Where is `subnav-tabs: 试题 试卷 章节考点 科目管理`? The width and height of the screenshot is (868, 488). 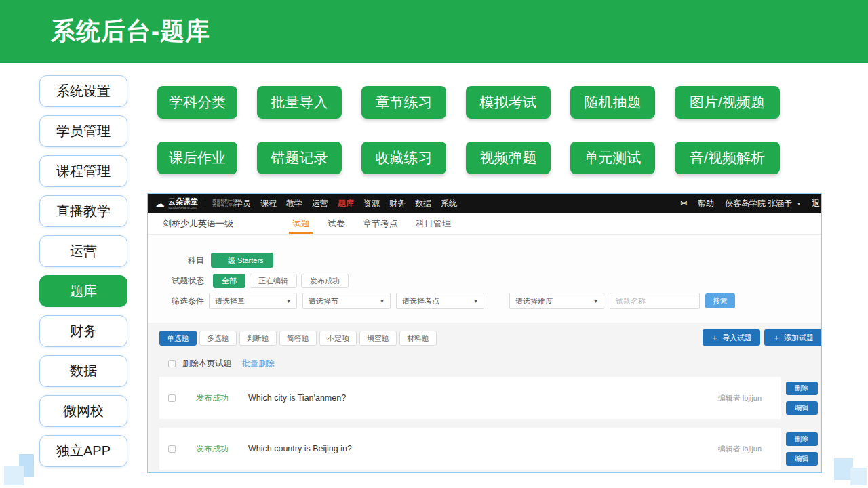 subnav-tabs: 试题 试卷 章节考点 科目管理 is located at coordinates (372, 224).